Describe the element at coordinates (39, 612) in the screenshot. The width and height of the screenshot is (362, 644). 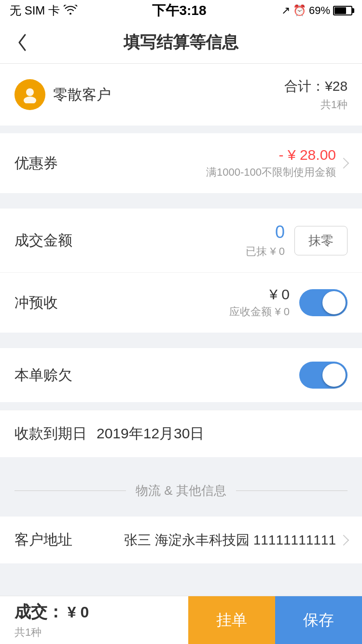
I see `deal-prefix: 成交：` at that location.